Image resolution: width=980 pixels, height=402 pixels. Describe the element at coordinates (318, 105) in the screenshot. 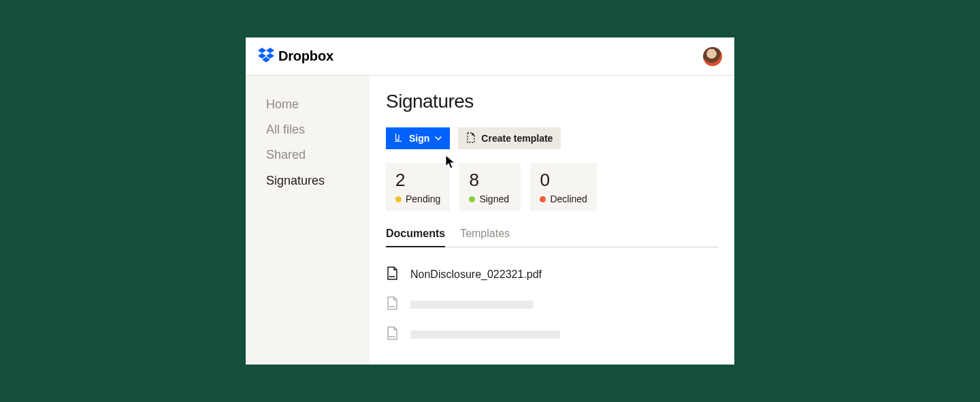

I see `sidebar-item-home: Home` at that location.